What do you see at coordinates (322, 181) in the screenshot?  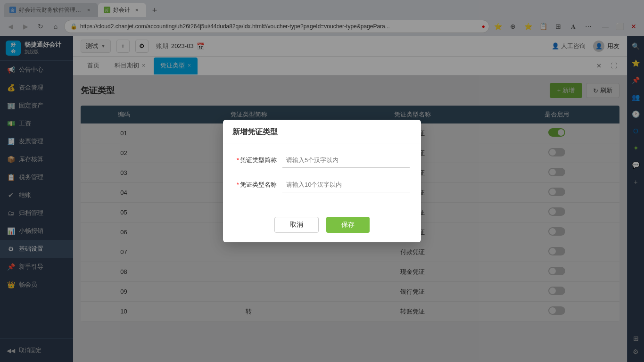 I see `modal-dialog: 新增凭证类型 *凭证类型简称 *凭证类型名称 取消 保存` at bounding box center [322, 181].